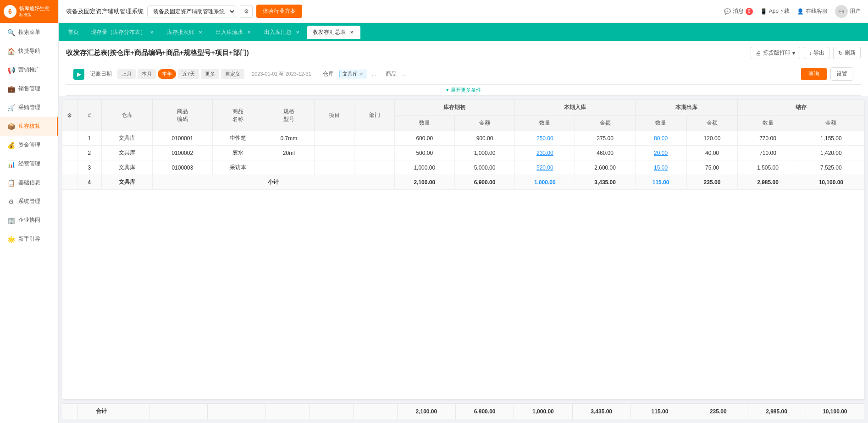 The width and height of the screenshot is (868, 423). Describe the element at coordinates (335, 115) in the screenshot. I see `col-project-header: 项目` at that location.